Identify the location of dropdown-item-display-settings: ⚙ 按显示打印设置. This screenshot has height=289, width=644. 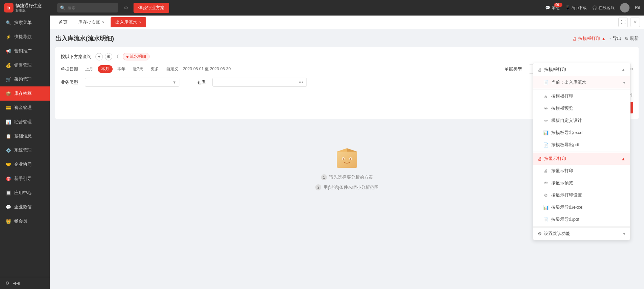
(582, 195).